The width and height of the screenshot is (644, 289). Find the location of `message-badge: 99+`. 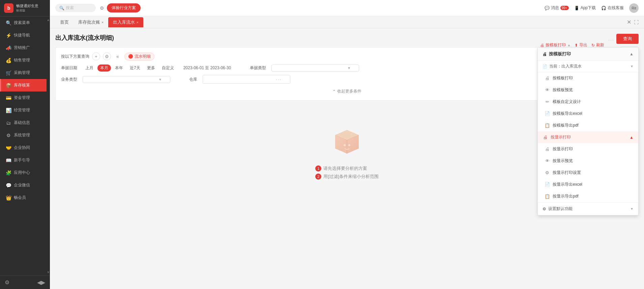

message-badge: 99+ is located at coordinates (564, 8).